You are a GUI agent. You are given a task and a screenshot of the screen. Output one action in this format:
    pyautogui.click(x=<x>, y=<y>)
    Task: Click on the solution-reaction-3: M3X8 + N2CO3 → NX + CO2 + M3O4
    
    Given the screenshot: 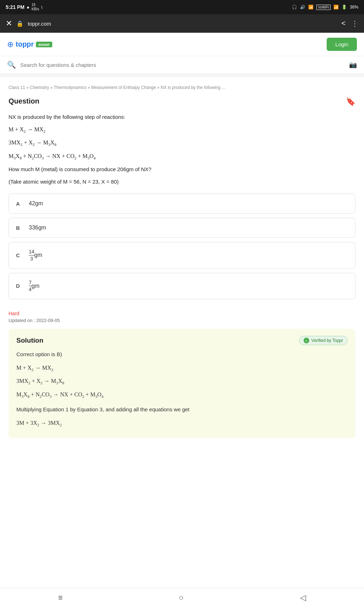 What is the action you would take?
    pyautogui.click(x=182, y=395)
    